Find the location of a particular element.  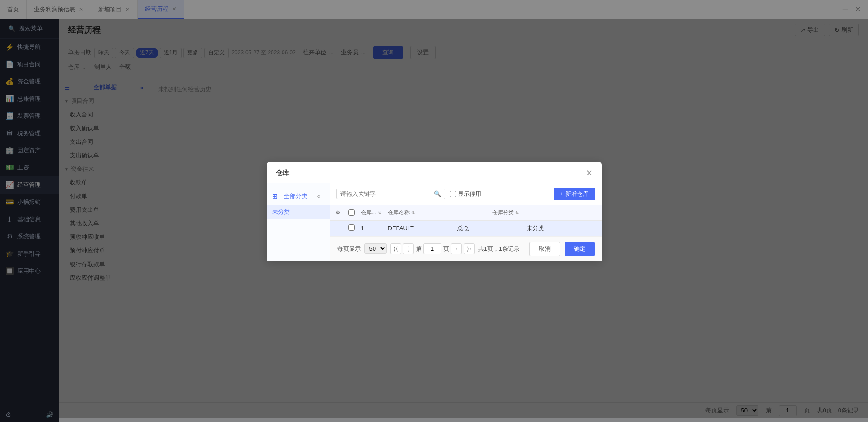

col-code-sort: ⇅ is located at coordinates (379, 213).